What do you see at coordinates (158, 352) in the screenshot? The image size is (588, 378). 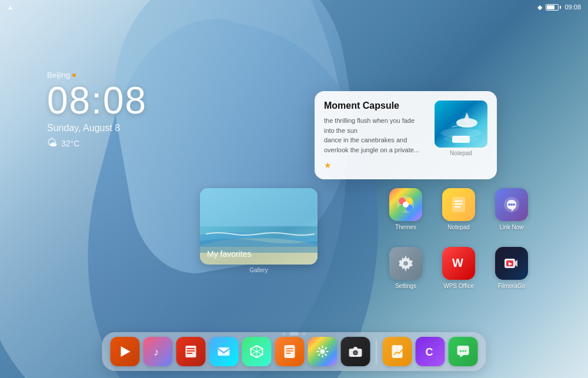 I see `dock-music: ♪` at bounding box center [158, 352].